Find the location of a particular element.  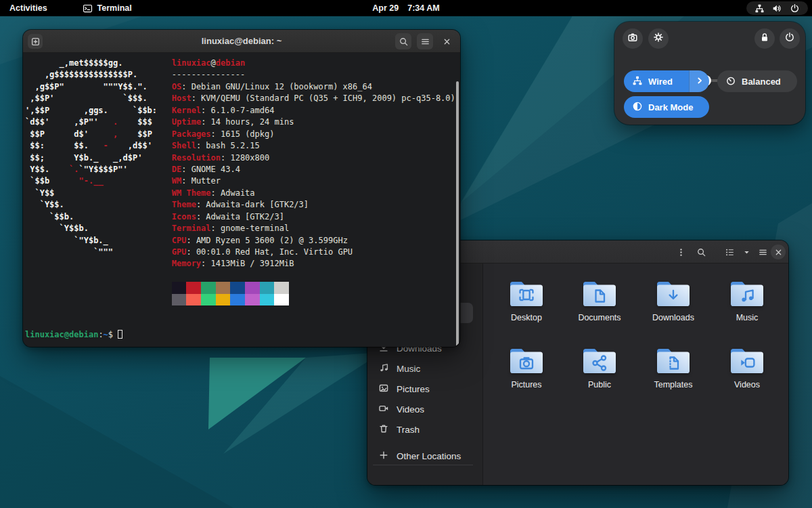

clock-button: Apr 29 7:34 AM is located at coordinates (406, 8).